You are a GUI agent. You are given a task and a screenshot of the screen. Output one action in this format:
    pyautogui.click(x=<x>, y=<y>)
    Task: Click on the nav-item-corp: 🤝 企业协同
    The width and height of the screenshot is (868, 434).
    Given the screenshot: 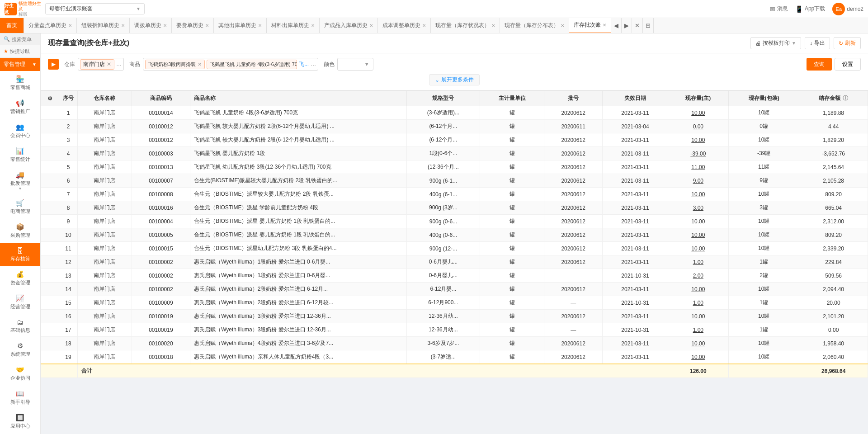 What is the action you would take?
    pyautogui.click(x=20, y=373)
    